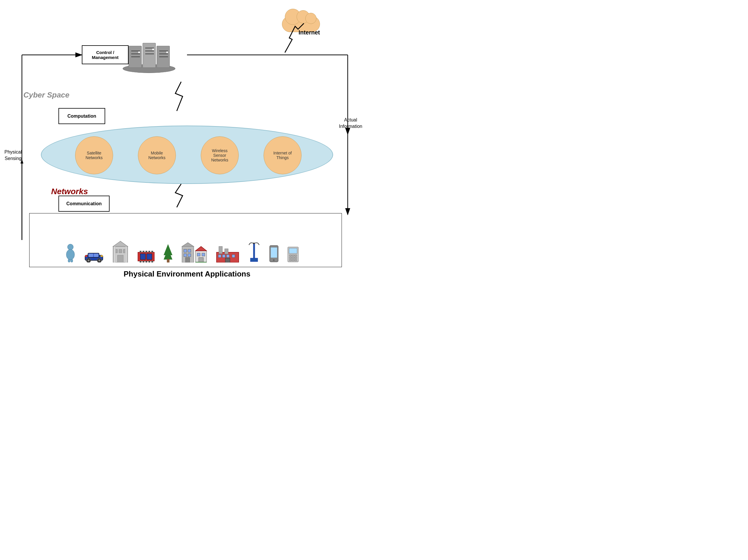 This screenshot has width=748, height=560. What do you see at coordinates (157, 155) in the screenshot?
I see `mobile-networks-label: Mobile Networks` at bounding box center [157, 155].